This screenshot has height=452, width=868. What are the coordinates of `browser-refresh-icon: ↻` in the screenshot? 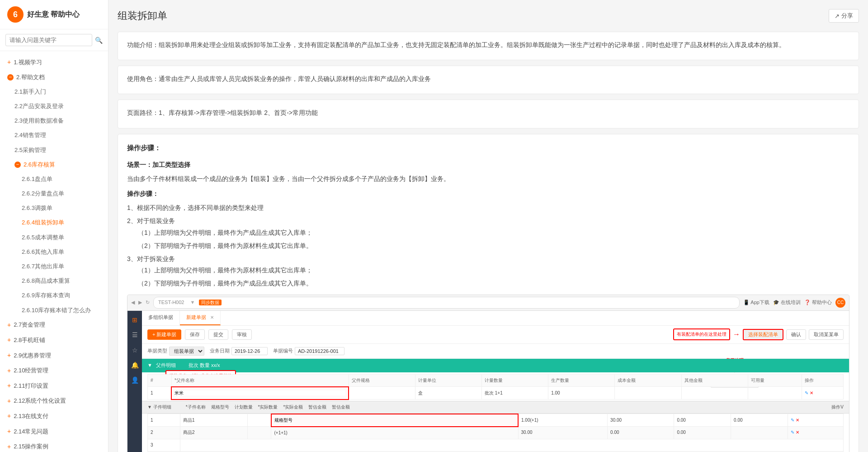 It's located at (147, 303).